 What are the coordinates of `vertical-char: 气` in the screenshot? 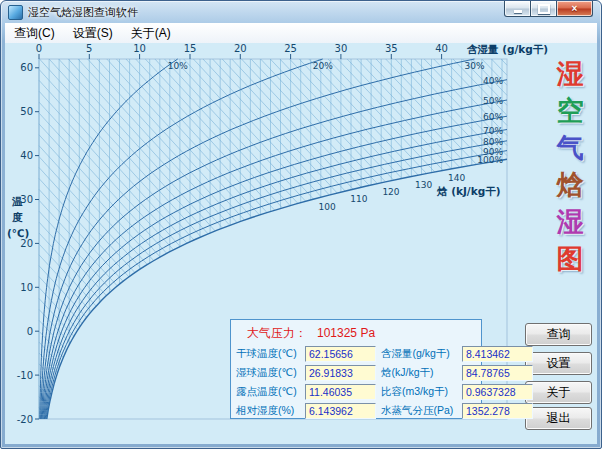 It's located at (570, 148).